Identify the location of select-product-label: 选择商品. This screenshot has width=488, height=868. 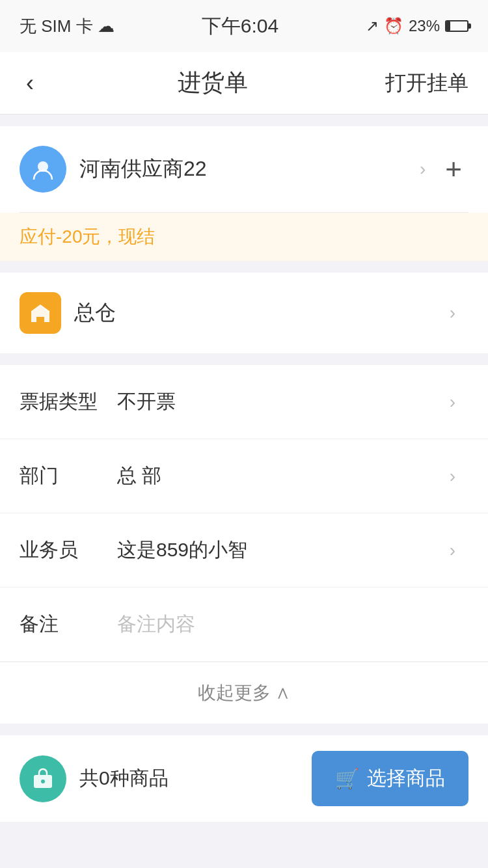
(406, 778).